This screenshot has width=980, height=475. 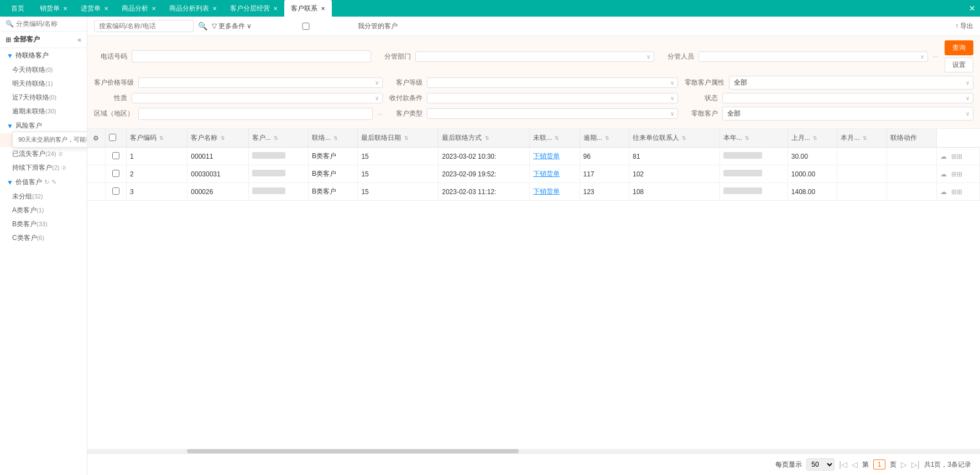 What do you see at coordinates (604, 138) in the screenshot?
I see `th-overdue: 逾期... ⇅` at bounding box center [604, 138].